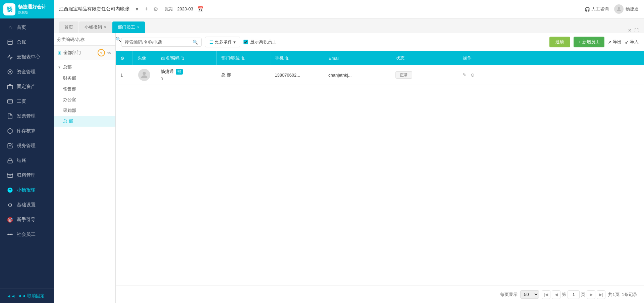 The height and width of the screenshot is (303, 644). I want to click on sidebar-item-label: 税务管理, so click(26, 146).